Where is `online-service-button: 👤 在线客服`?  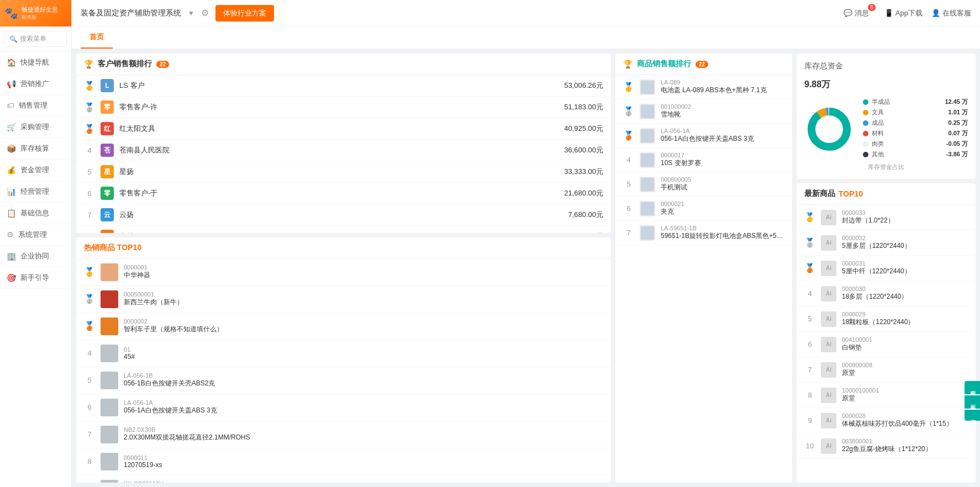 online-service-button: 👤 在线客服 is located at coordinates (951, 13).